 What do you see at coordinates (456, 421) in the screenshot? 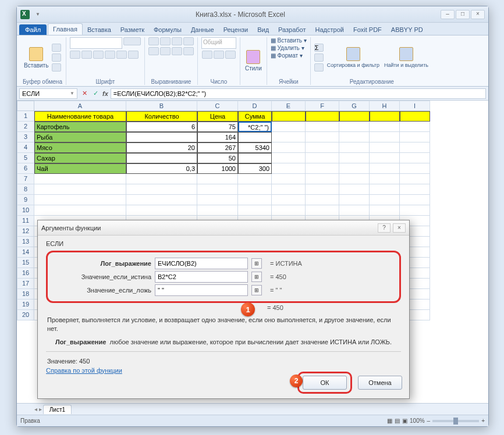
I see `zoom-slider` at bounding box center [456, 421].